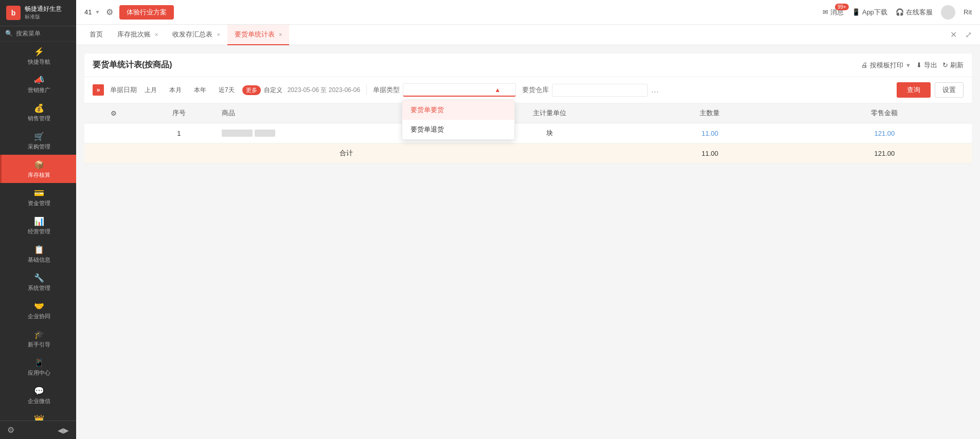 This screenshot has width=980, height=439. What do you see at coordinates (528, 90) in the screenshot?
I see `filter-bar: » 单据日期 上月 本月 本年 近7天 更多 自定义 2023-05-06 至 …` at bounding box center [528, 90].